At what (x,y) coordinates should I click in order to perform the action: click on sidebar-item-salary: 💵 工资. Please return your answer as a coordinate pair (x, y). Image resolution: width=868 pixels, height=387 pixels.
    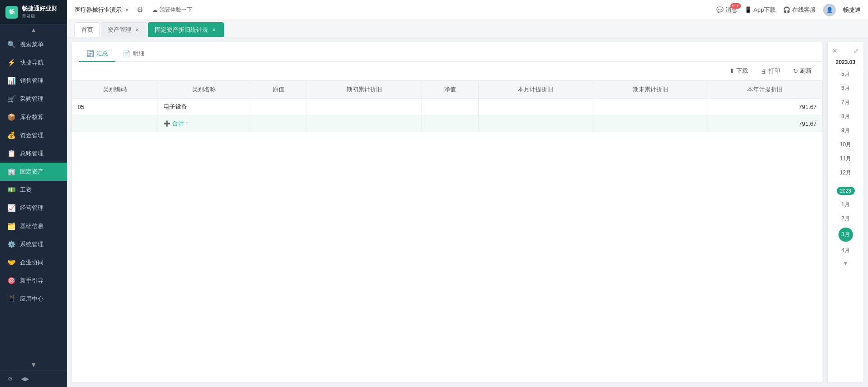
    Looking at the image, I should click on (34, 190).